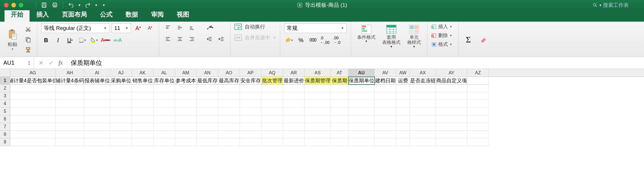 This screenshot has width=644, height=176. Describe the element at coordinates (385, 81) in the screenshot. I see `cell-AV1: 建档日期` at that location.